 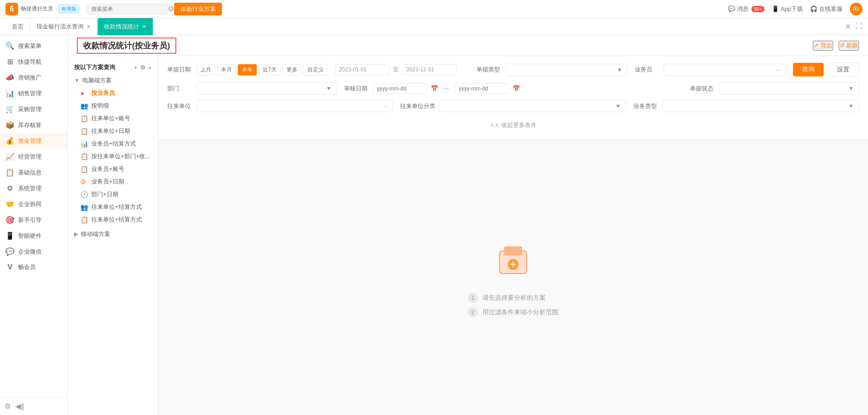 I want to click on user-avatar: Rit, so click(x=856, y=9).